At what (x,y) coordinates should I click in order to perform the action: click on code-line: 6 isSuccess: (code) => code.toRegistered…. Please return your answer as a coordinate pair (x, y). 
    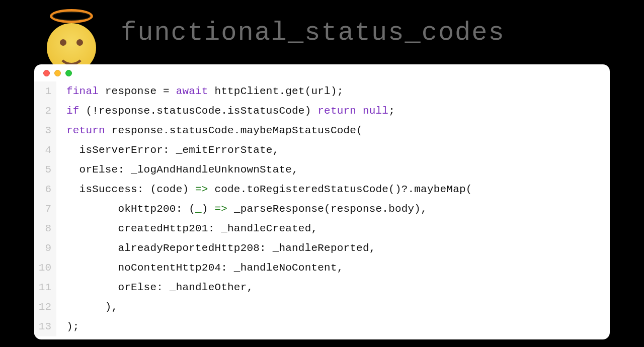
    Looking at the image, I should click on (322, 189).